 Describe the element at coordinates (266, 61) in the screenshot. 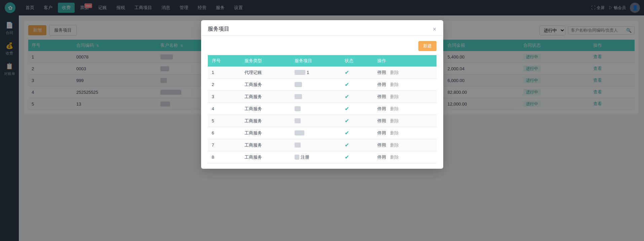

I see `modal-col-type: 服务类型` at that location.